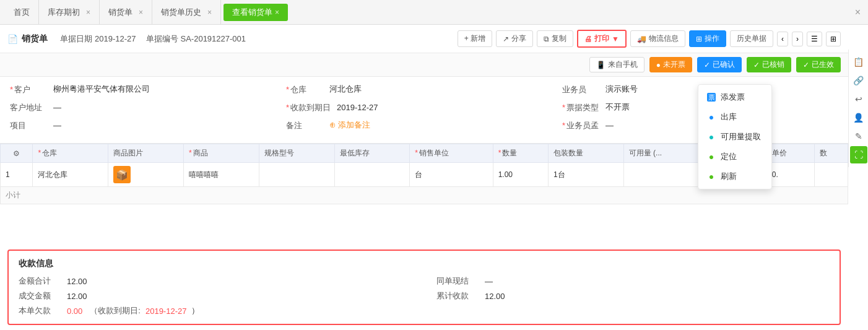  What do you see at coordinates (818, 64) in the screenshot?
I see `effective-button: ✓ 已生效` at bounding box center [818, 64].